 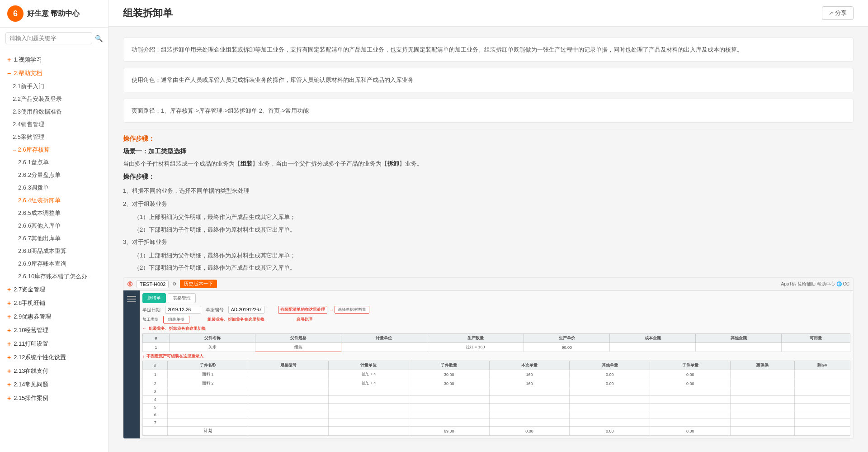 What do you see at coordinates (831, 13) in the screenshot?
I see `share-icon: ↗` at bounding box center [831, 13].